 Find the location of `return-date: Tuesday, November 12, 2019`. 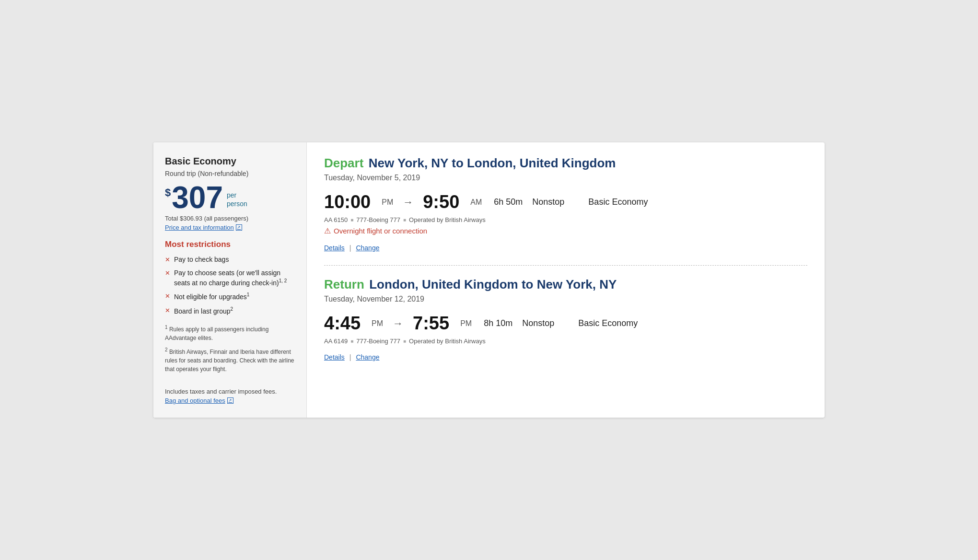

return-date: Tuesday, November 12, 2019 is located at coordinates (566, 299).